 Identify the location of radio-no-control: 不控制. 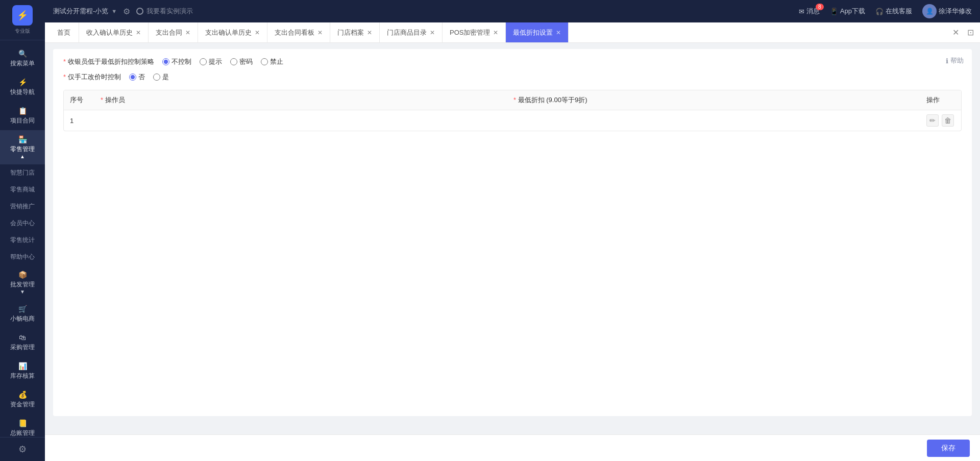
(177, 62).